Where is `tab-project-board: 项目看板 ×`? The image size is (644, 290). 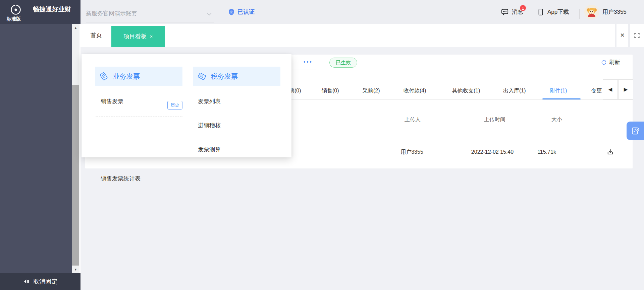
tab-project-board: 项目看板 × is located at coordinates (138, 36).